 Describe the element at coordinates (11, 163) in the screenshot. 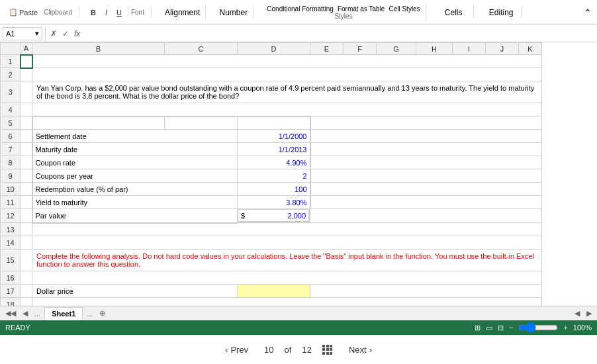

I see `row-num-8: 8` at that location.